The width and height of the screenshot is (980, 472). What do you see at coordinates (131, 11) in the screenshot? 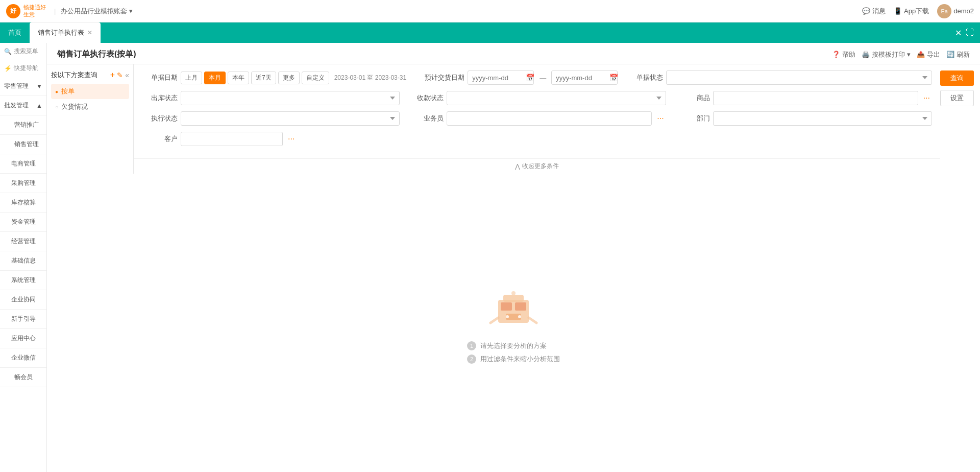
I see `breadcrumb-chevron: ▾` at bounding box center [131, 11].